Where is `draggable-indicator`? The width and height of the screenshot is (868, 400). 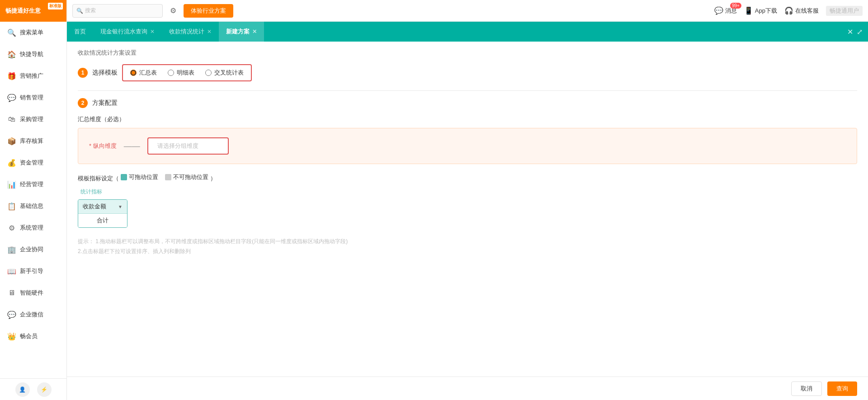
draggable-indicator is located at coordinates (124, 177).